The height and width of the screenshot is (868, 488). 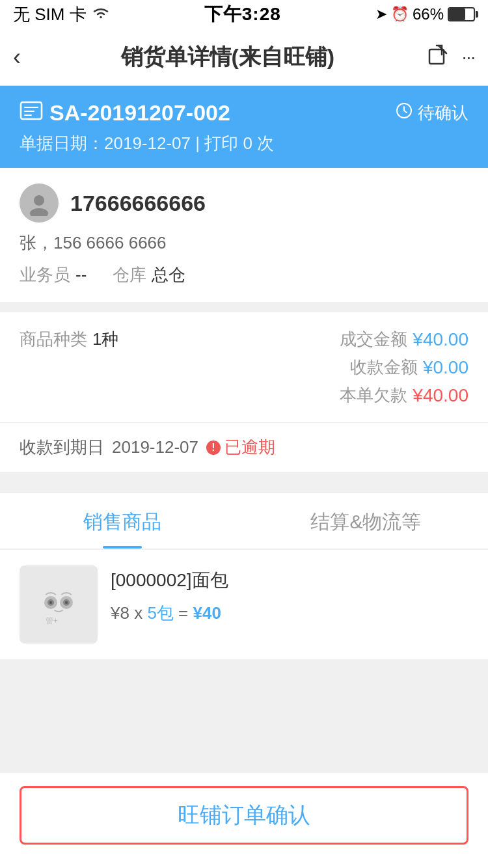 I want to click on carrier-info: 无 SIM 卡, so click(x=61, y=14).